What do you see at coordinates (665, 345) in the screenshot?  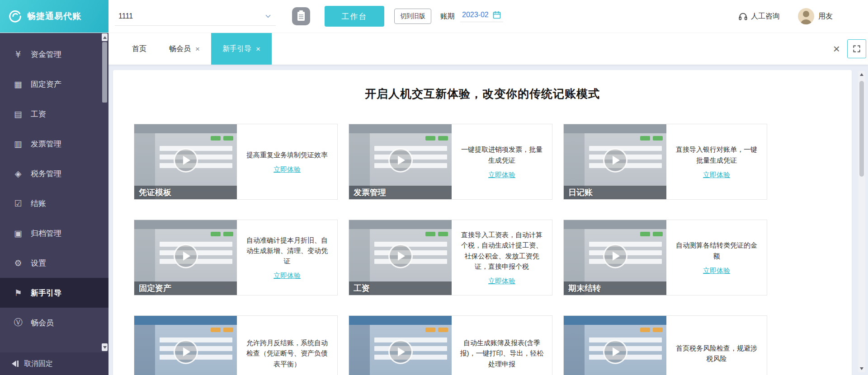 I see `guide-card: 首页税务风险检查，规避涉税风险` at bounding box center [665, 345].